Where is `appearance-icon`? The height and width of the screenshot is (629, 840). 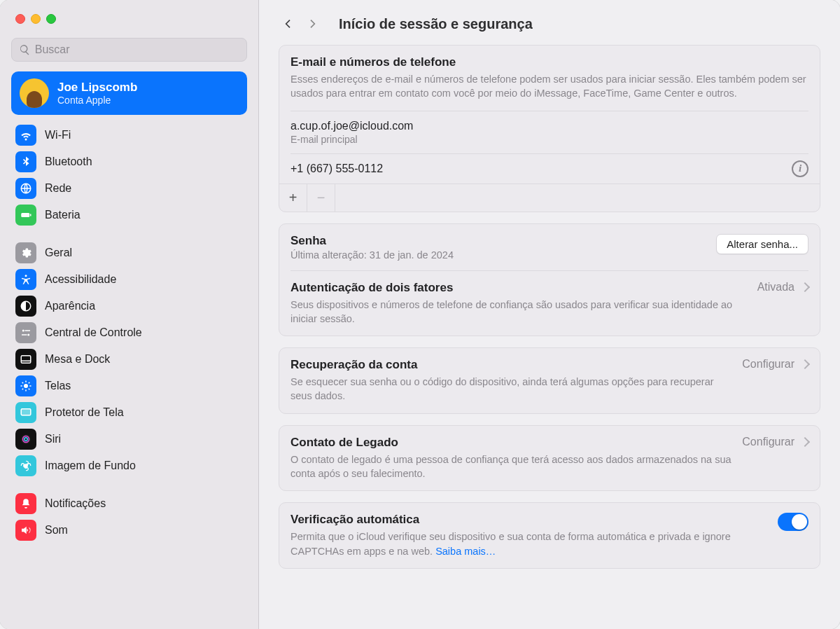 appearance-icon is located at coordinates (26, 306).